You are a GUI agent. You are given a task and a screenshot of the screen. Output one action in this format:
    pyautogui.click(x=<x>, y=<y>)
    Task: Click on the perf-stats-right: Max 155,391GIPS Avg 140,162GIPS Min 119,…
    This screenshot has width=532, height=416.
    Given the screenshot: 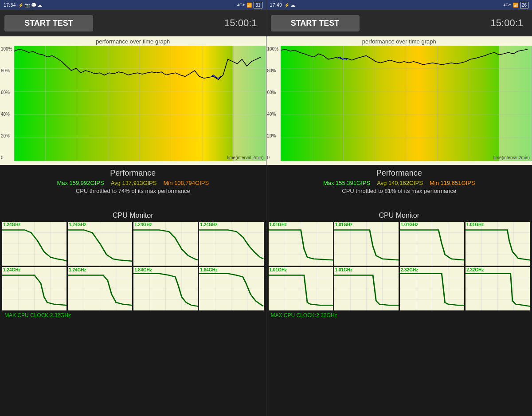 What is the action you would take?
    pyautogui.click(x=399, y=183)
    